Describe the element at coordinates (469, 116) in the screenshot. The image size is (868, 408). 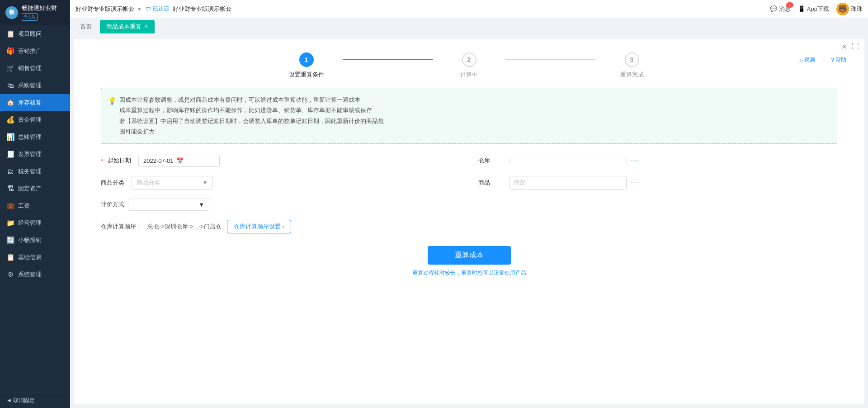
I see `info-box: 💡 因成本计算参数调整，或是对商品成本有疑问时，可以通过成本重算功能，重新计算一…` at that location.